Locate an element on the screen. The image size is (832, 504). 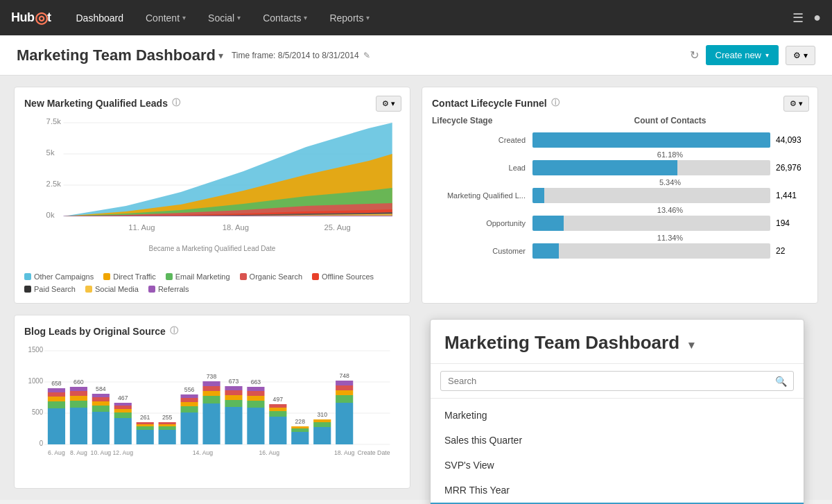
dropdown-item-mrr: MRR This Year is located at coordinates (617, 490).